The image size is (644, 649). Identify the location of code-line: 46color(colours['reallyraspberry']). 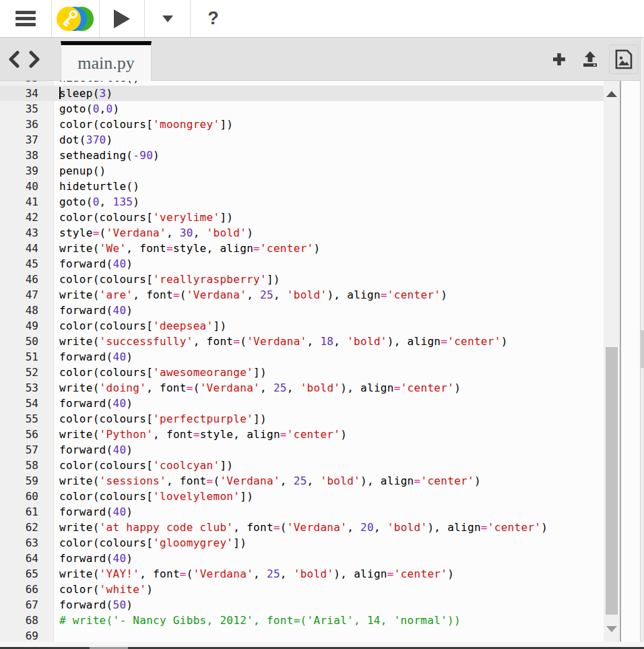
(311, 279).